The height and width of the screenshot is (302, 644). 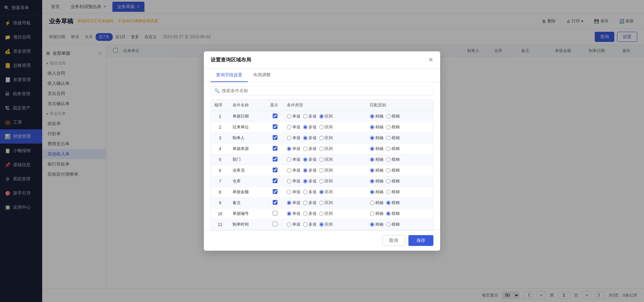 What do you see at coordinates (400, 214) in the screenshot?
I see `row-match-10: 精确模糊` at bounding box center [400, 214].